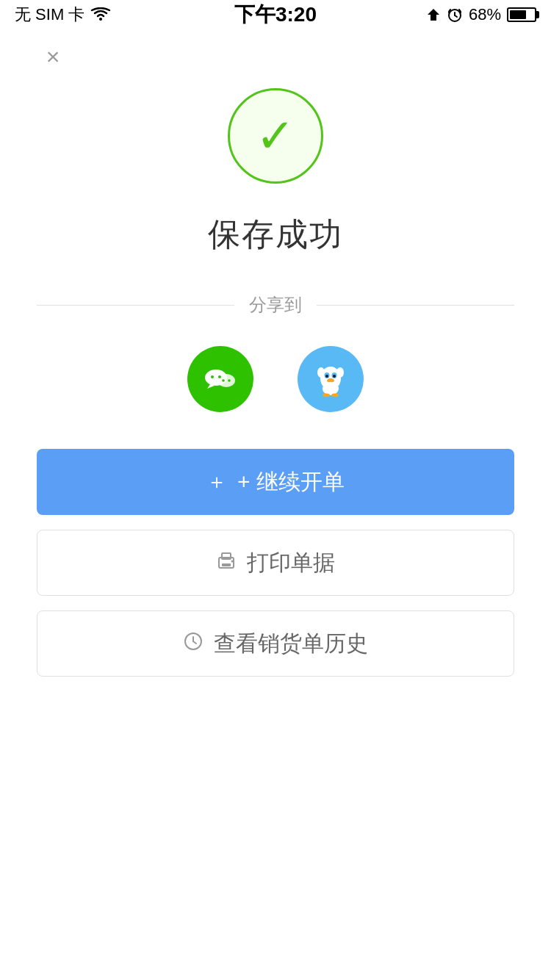 The height and width of the screenshot is (980, 551). What do you see at coordinates (276, 379) in the screenshot?
I see `share-icons` at bounding box center [276, 379].